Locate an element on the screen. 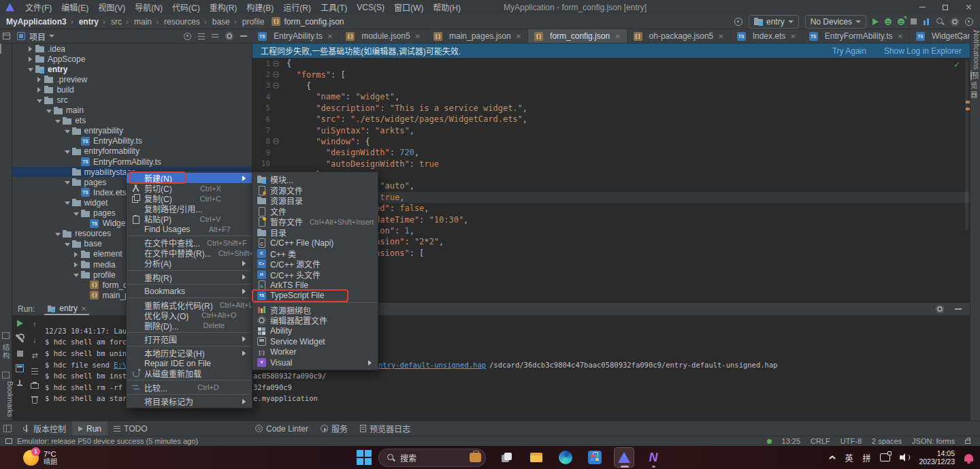 Image resolution: width=980 pixels, height=469 pixels. restart-icon: ⇄ is located at coordinates (35, 355).